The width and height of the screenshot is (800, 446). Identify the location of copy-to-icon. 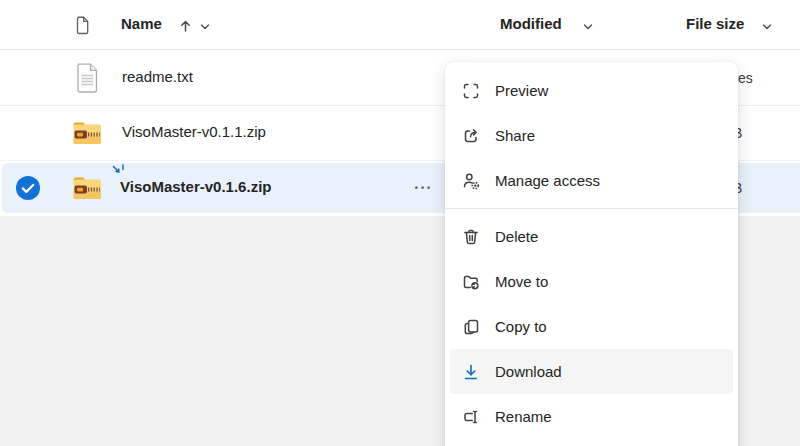
(471, 327).